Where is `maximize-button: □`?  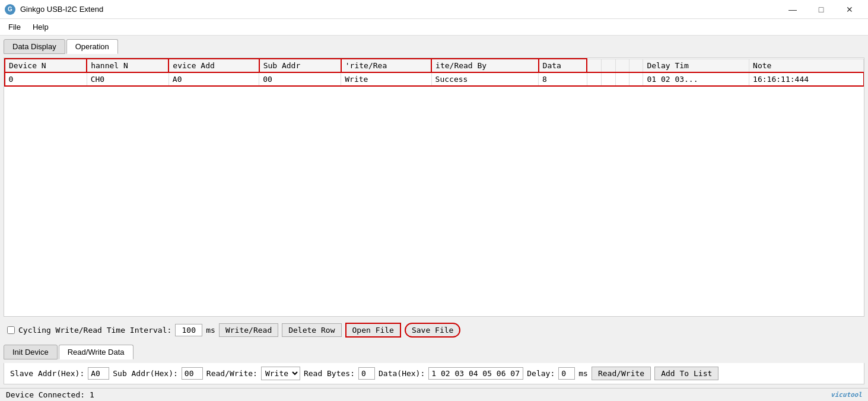
maximize-button: □ is located at coordinates (821, 9).